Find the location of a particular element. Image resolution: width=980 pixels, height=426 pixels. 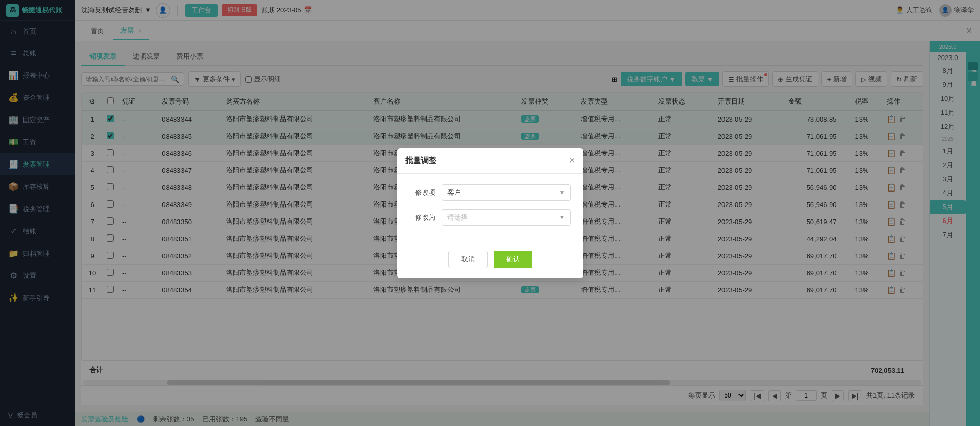

modify-to-arrow-icon: ▼ is located at coordinates (562, 217).